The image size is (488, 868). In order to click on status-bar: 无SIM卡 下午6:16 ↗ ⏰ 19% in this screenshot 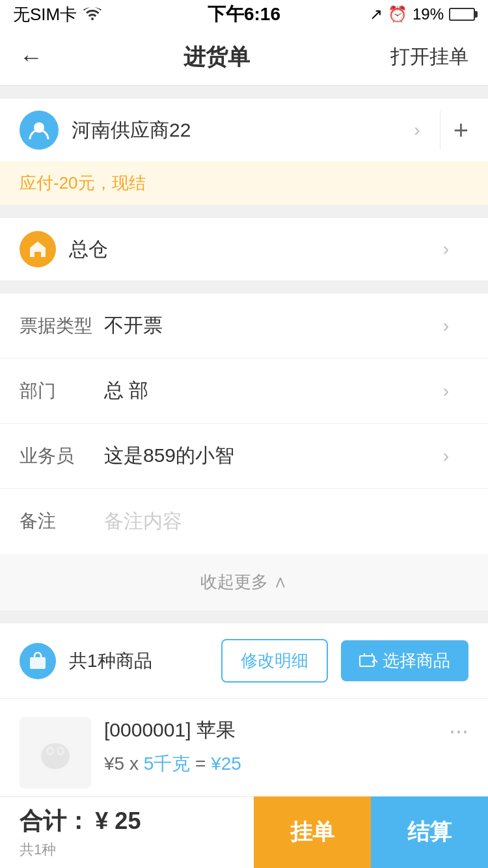, I will do `click(244, 14)`.